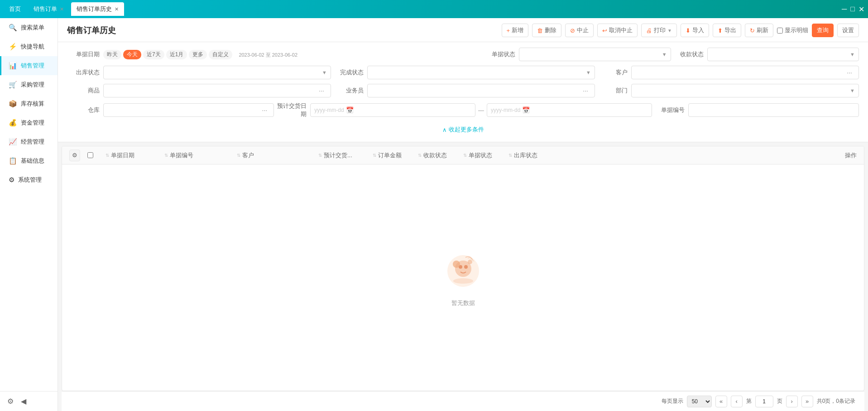  Describe the element at coordinates (131, 155) in the screenshot. I see `th-date: ⇅ 单据日期` at that location.